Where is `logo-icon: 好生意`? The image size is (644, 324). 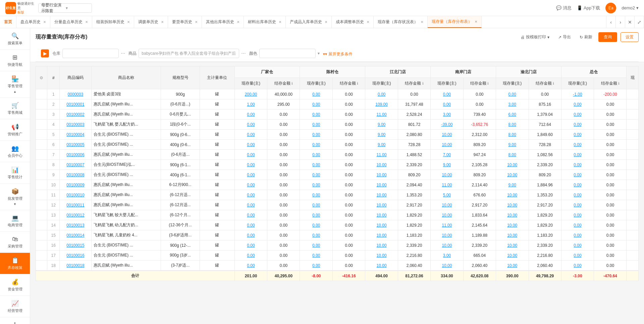
logo-icon: 好生意 is located at coordinates (11, 8).